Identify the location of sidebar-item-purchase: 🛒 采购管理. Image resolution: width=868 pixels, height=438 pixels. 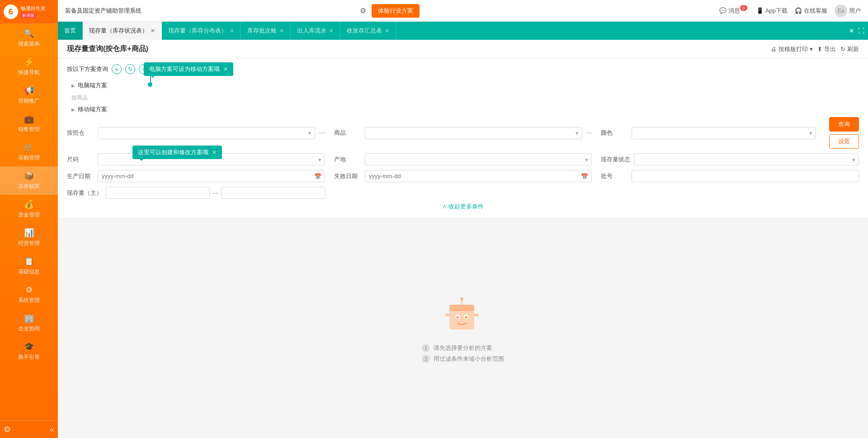
(29, 152).